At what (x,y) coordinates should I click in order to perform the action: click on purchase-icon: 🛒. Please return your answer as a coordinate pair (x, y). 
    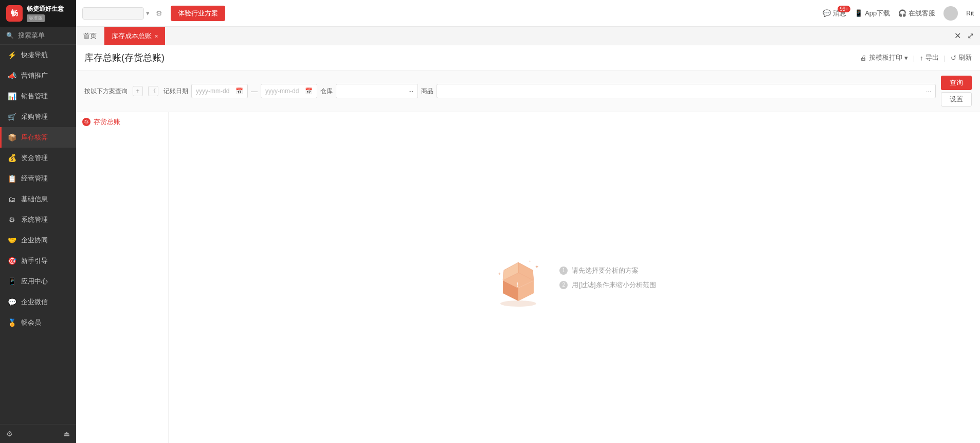
    Looking at the image, I should click on (12, 117).